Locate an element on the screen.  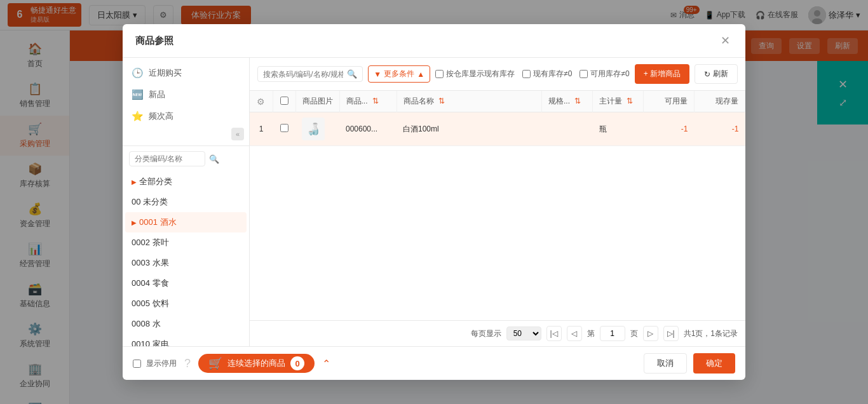
row-stock: -1 is located at coordinates (720, 130).